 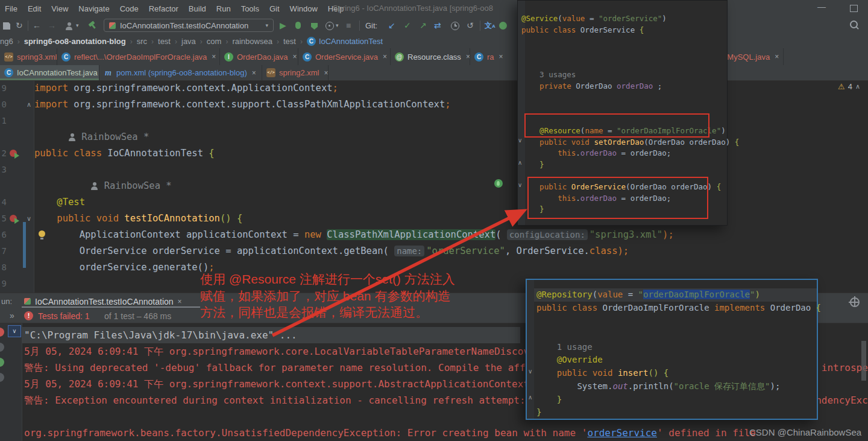 I want to click on breadcrumb-item-java: java, so click(x=189, y=41).